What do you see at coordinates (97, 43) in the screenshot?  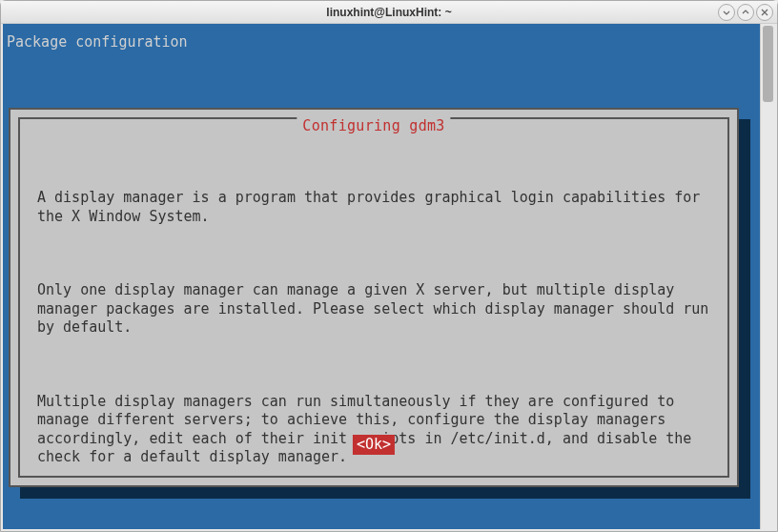 I see `page-header: Package configuration` at bounding box center [97, 43].